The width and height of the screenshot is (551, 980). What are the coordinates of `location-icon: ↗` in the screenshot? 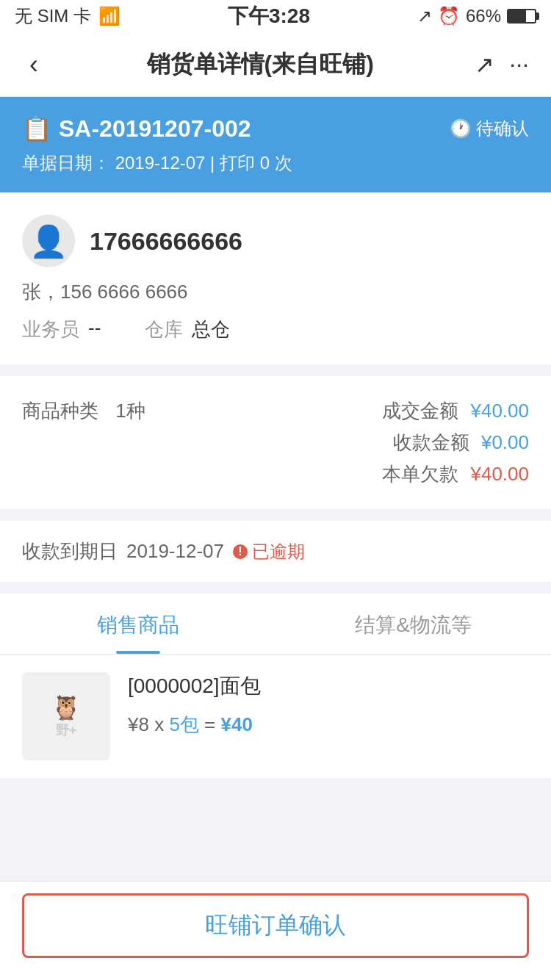 It's located at (425, 16).